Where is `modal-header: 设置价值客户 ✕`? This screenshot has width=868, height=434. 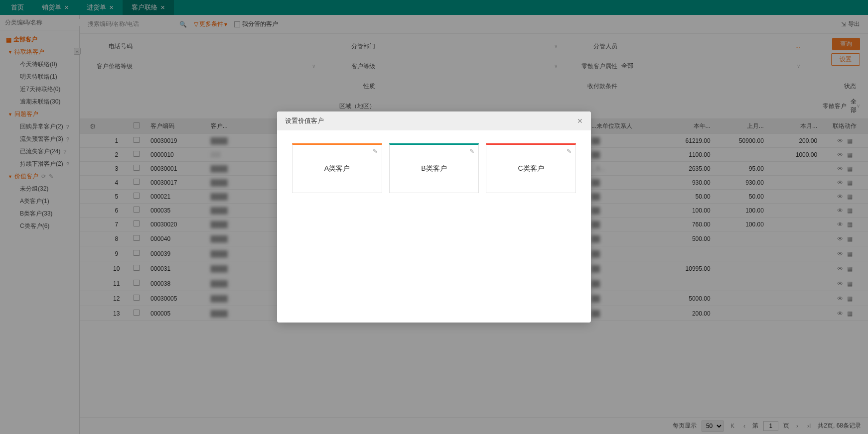
modal-header: 设置价值客户 ✕ is located at coordinates (434, 121).